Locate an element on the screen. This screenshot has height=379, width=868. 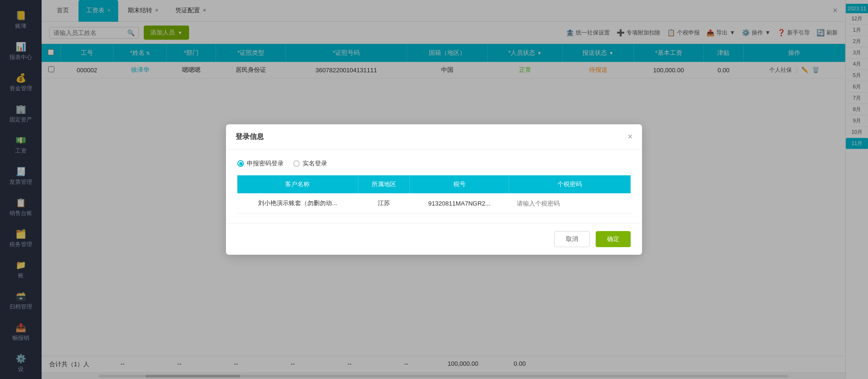
modal-body: 申报密码登录 实名登录 客户名称 所属地区 税号 个税密码 is located at coordinates (434, 186).